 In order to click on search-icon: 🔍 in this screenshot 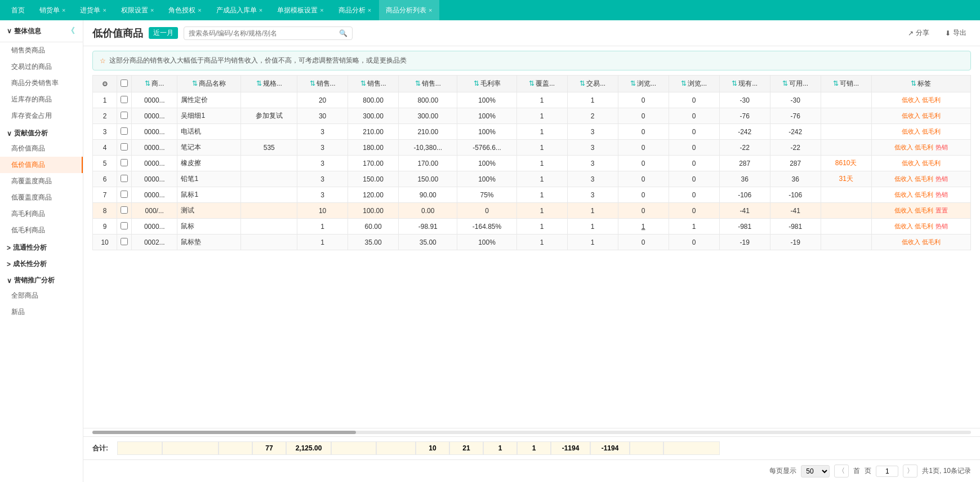, I will do `click(344, 33)`.